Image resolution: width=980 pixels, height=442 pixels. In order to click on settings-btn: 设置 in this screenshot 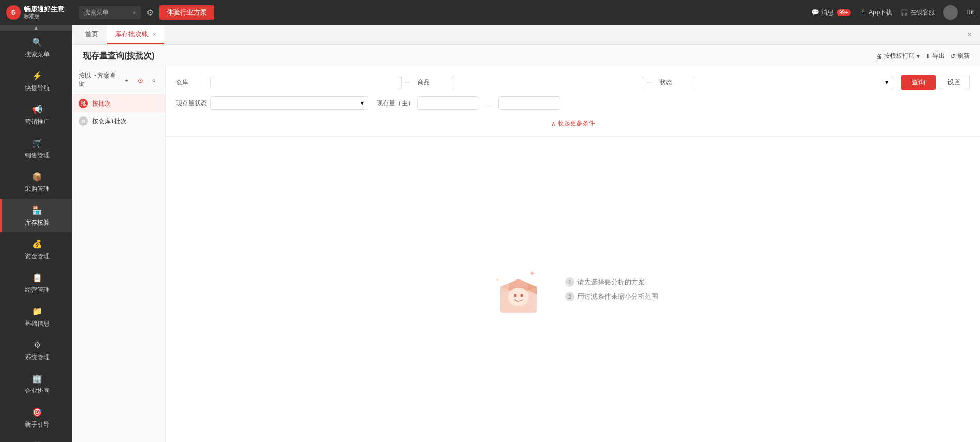, I will do `click(954, 82)`.